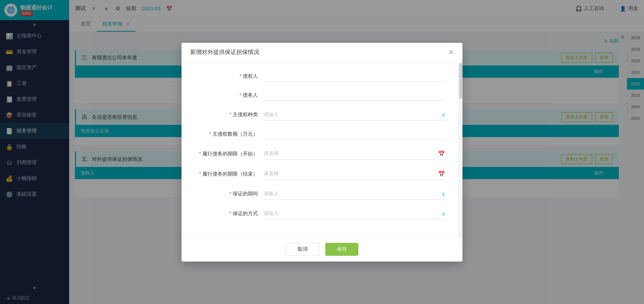 The height and width of the screenshot is (304, 644). What do you see at coordinates (322, 76) in the screenshot?
I see `field-creditor: * 债权人` at bounding box center [322, 76].